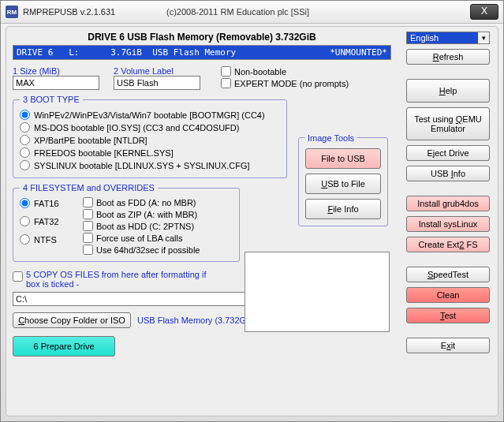  Describe the element at coordinates (126, 222) in the screenshot. I see `filesystem-group: 4 FILESYSTEM and OVERRIDES FAT16 FAT32 N…` at that location.